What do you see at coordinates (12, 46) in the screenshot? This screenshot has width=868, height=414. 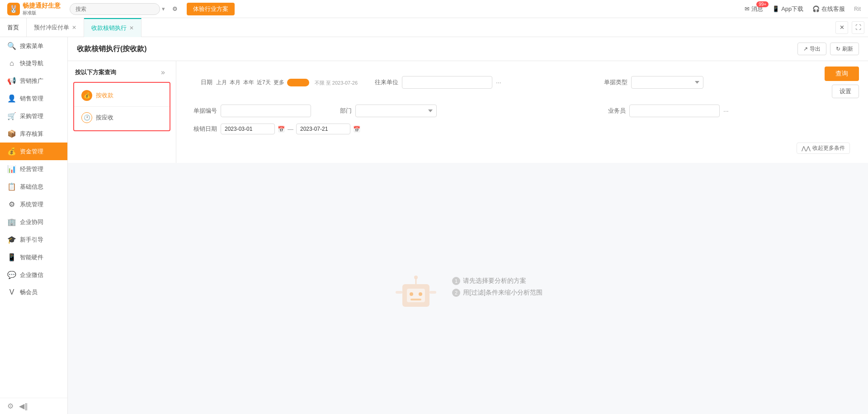 I see `search-icon: 🔍` at bounding box center [12, 46].